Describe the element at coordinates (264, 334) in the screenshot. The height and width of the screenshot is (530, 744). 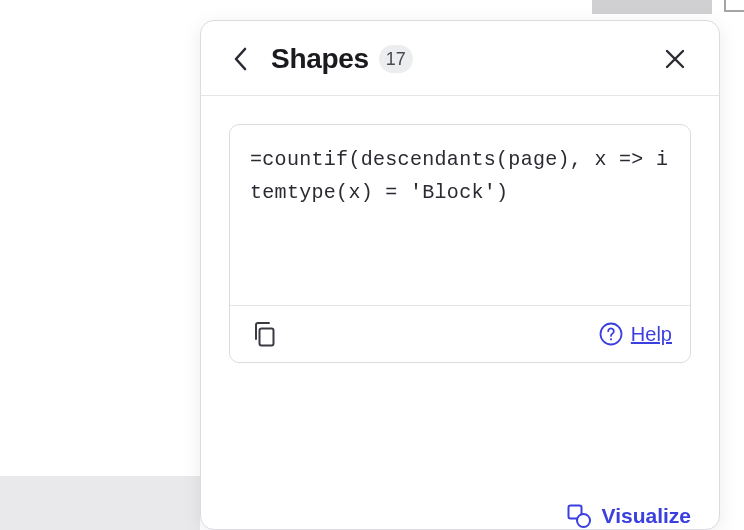
I see `copy-button` at that location.